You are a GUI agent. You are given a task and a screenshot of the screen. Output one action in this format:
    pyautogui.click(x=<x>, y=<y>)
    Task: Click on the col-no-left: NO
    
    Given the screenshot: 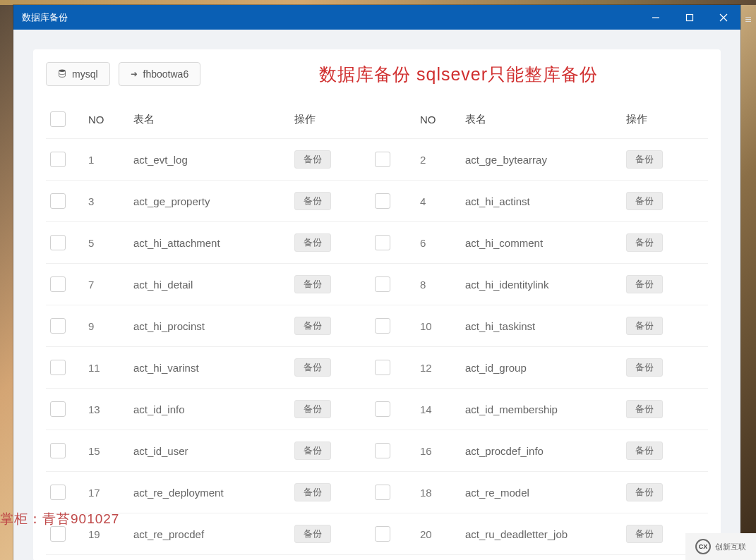 What is the action you would take?
    pyautogui.click(x=109, y=120)
    